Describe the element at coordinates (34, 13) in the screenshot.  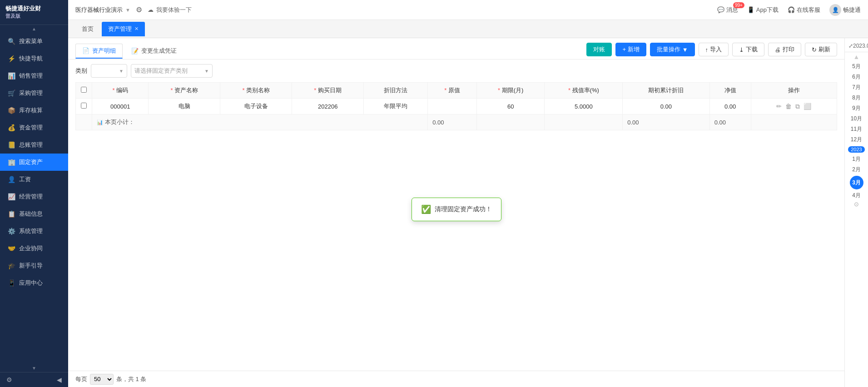
I see `app-logo: 畅捷通好业财 普及版` at that location.